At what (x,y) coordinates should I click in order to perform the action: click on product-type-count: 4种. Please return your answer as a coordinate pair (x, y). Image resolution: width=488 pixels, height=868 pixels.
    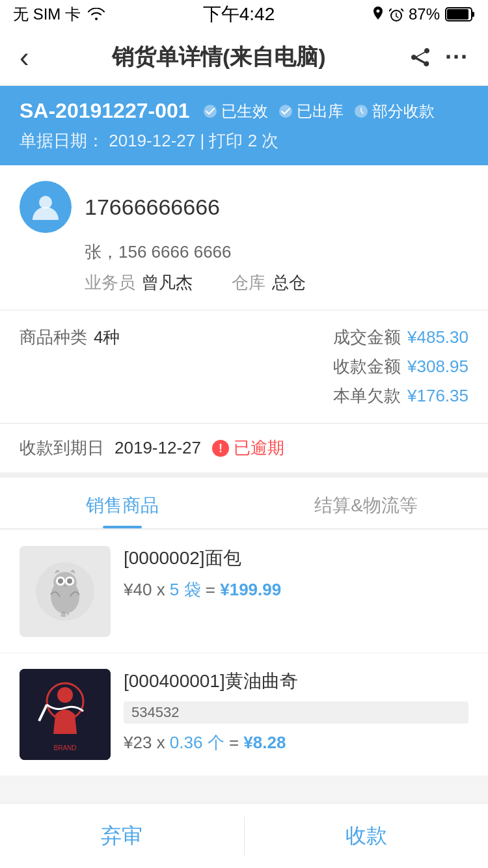
    Looking at the image, I should click on (107, 337).